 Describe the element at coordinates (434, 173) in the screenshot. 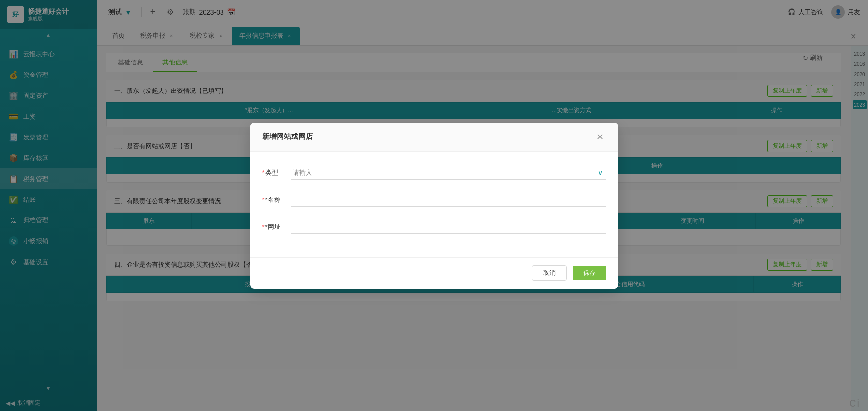

I see `form-row-type: * 类型 ∨` at that location.